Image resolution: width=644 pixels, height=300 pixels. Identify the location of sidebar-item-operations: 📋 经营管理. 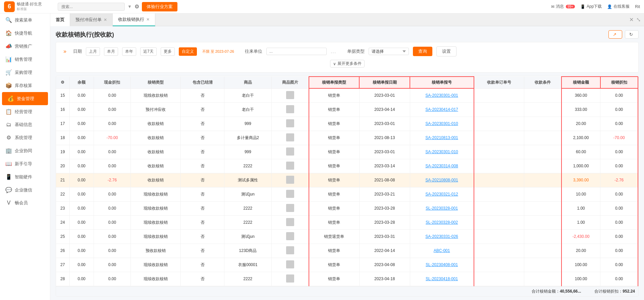
(25, 112).